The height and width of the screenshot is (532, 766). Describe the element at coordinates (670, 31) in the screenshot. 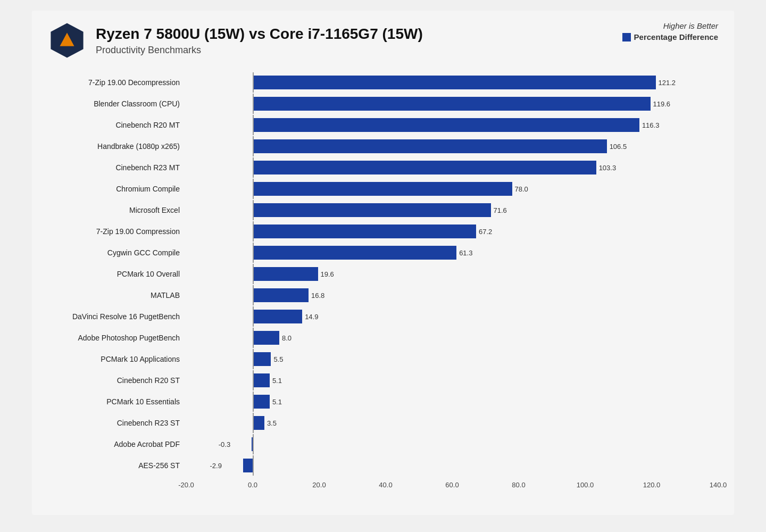

I see `chart-legend: Higher is Better Percentage Difference` at that location.